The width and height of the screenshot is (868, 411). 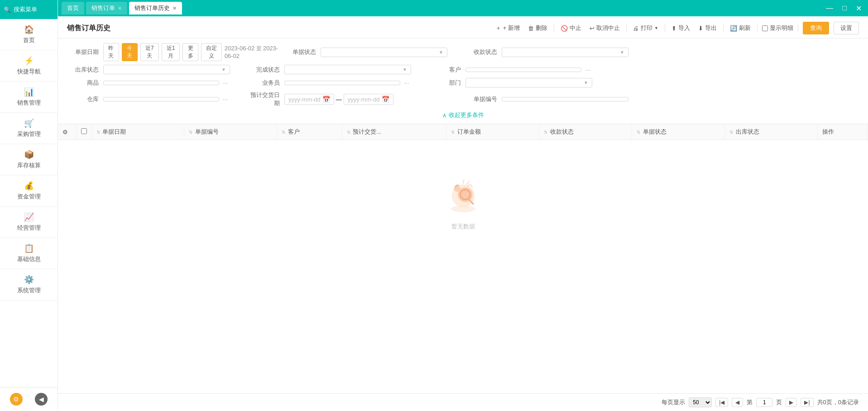 What do you see at coordinates (782, 28) in the screenshot?
I see `display-toggle-label: 显示明细` at bounding box center [782, 28].